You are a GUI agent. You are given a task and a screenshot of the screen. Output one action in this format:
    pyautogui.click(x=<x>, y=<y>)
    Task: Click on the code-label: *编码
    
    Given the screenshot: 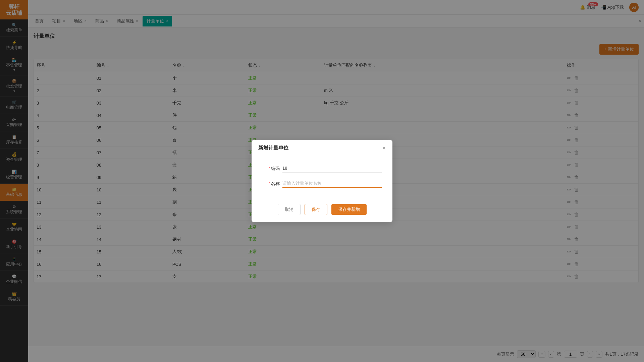 What is the action you would take?
    pyautogui.click(x=272, y=169)
    